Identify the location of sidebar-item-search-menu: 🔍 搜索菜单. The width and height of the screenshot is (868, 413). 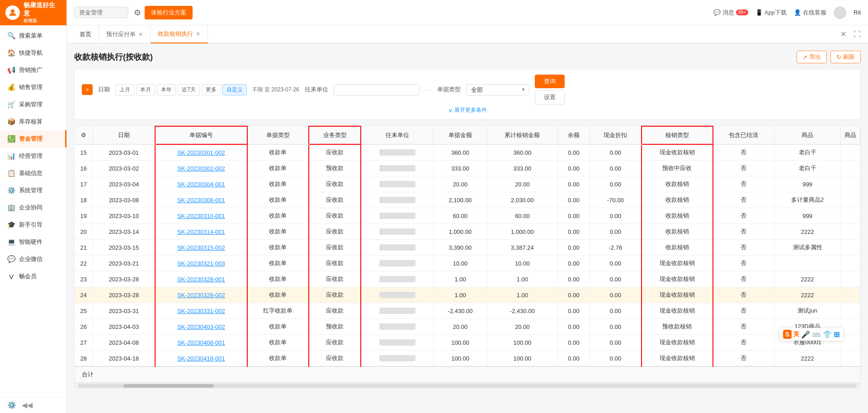
(33, 36).